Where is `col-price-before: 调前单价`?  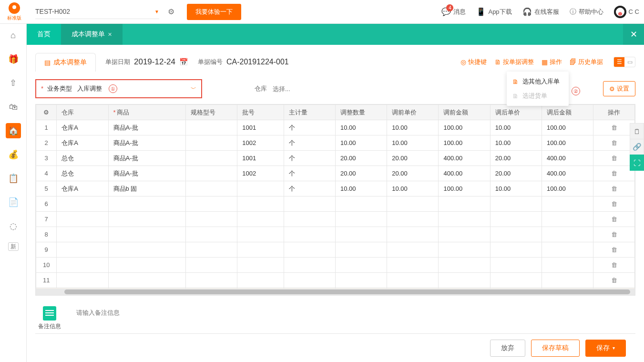
col-price-before: 调前单价 is located at coordinates (413, 113).